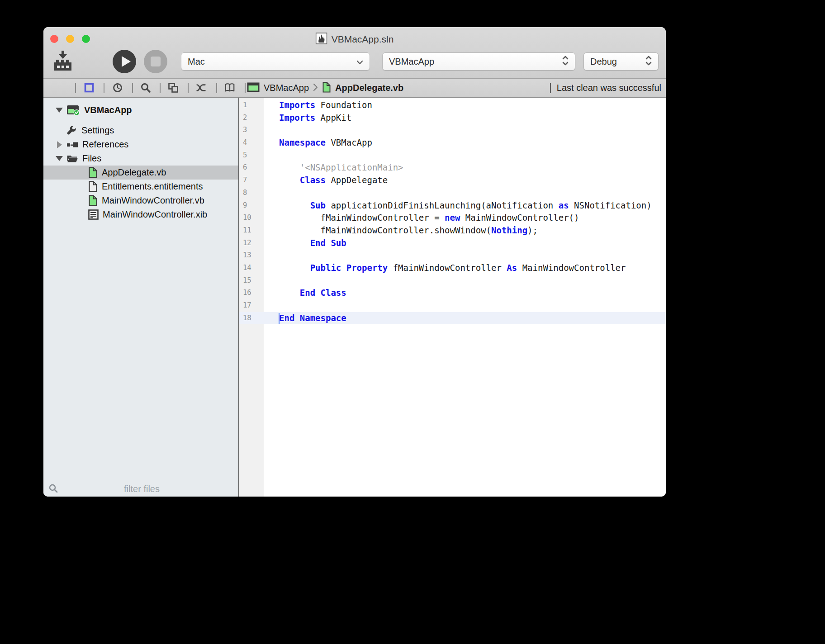  What do you see at coordinates (141, 214) in the screenshot?
I see `tree-item-mainwindowcontroller-xib: MainWindowController.xib` at bounding box center [141, 214].